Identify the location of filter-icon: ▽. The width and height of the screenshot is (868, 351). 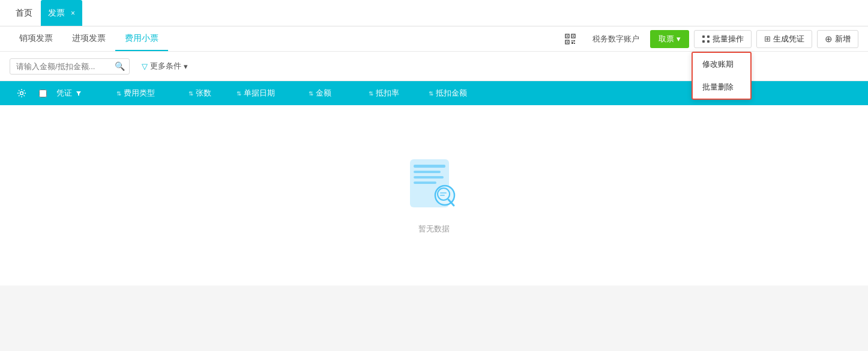
(145, 66).